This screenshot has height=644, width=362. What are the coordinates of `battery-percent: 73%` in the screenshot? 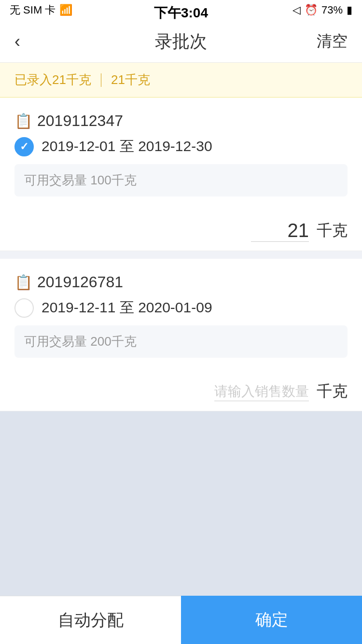 It's located at (332, 10).